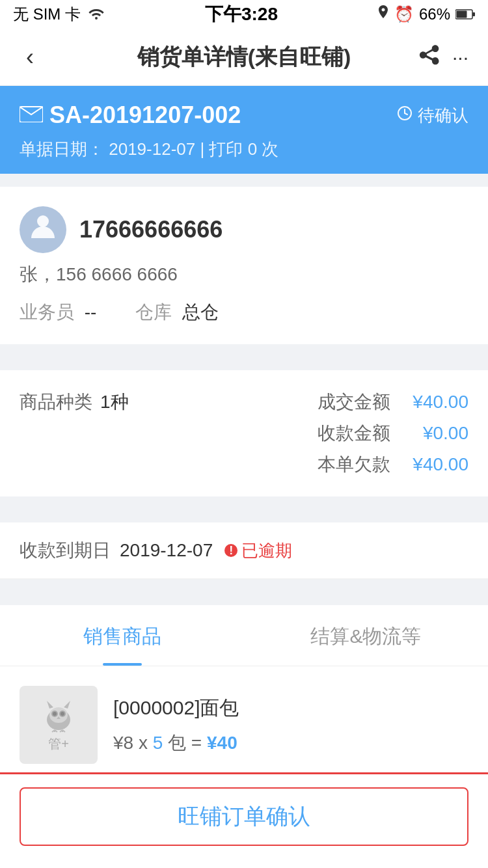  Describe the element at coordinates (74, 402) in the screenshot. I see `product-count: 商品种类 1种` at that location.